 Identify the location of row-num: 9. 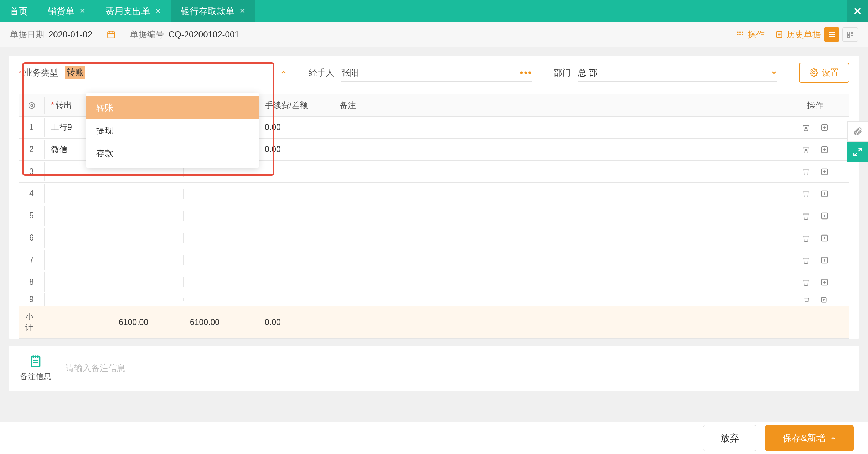
(32, 299).